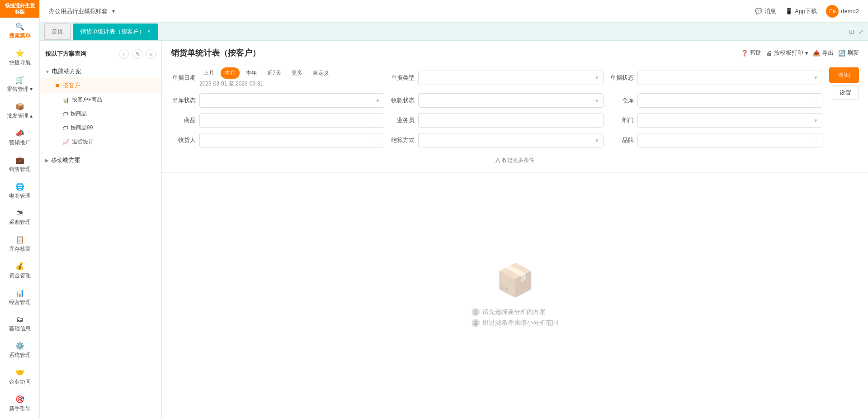  What do you see at coordinates (845, 93) in the screenshot?
I see `setting-button: 设置` at bounding box center [845, 93].